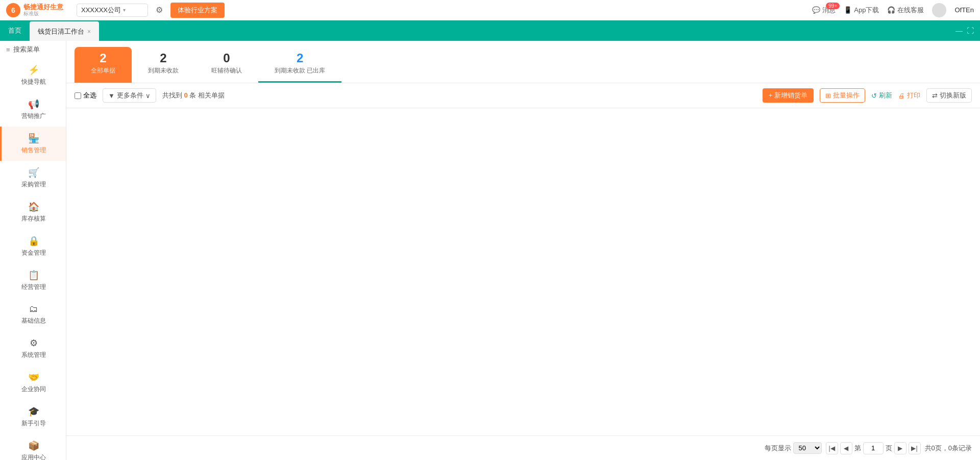  I want to click on all-count: 2, so click(103, 58).